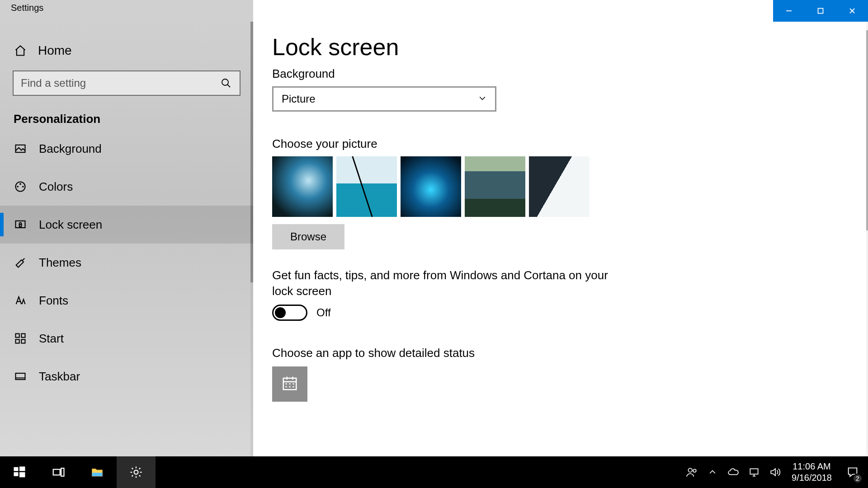 The width and height of the screenshot is (868, 488). I want to click on fun-facts-toggle, so click(290, 313).